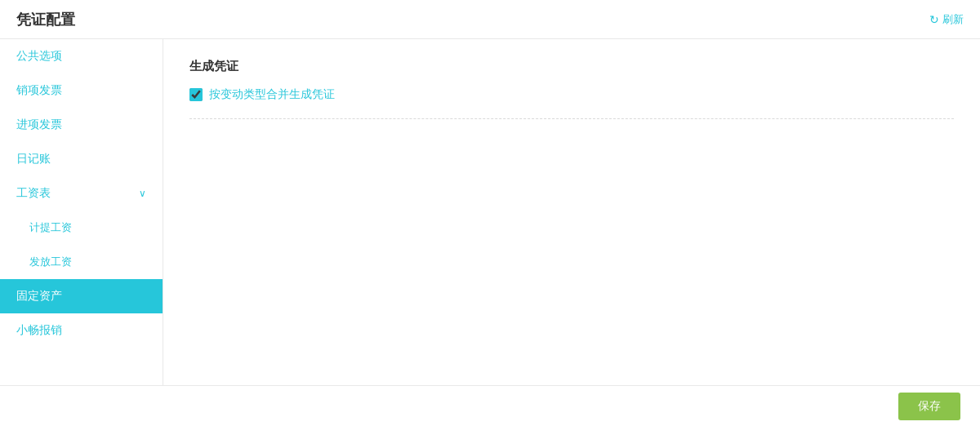 The width and height of the screenshot is (980, 426). What do you see at coordinates (82, 331) in the screenshot?
I see `sidebar-item-expense-report: 小畅报销` at bounding box center [82, 331].